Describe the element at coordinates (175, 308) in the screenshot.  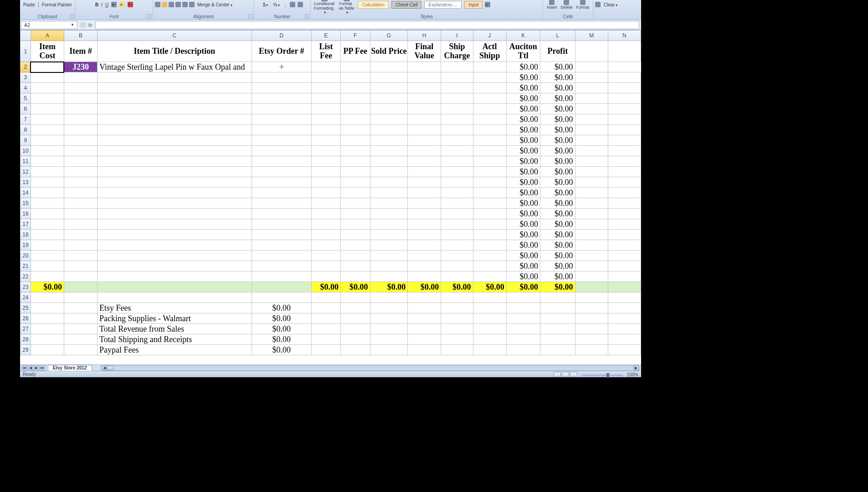
I see `summary-label: Etsy Fees` at that location.